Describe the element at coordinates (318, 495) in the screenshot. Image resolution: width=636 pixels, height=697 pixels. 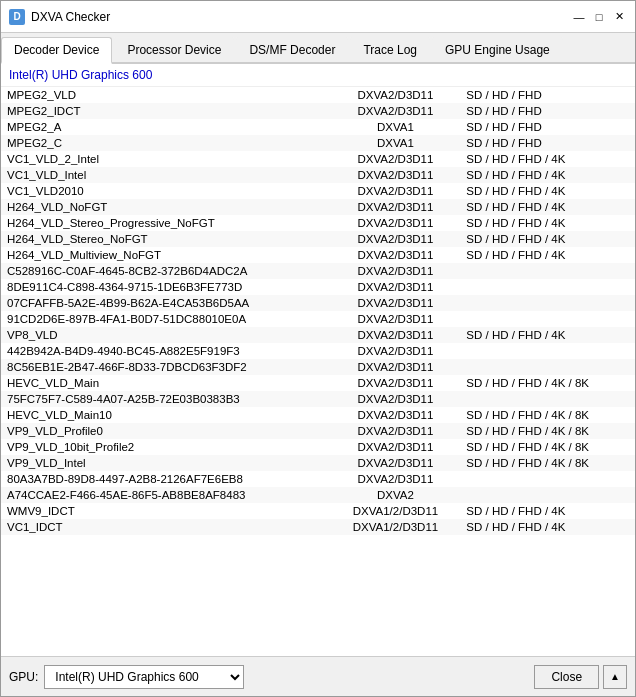
I see `table-row: A74CCAE2-F466-45AE-86F5-AB8BE8AF8483DXVA…` at that location.